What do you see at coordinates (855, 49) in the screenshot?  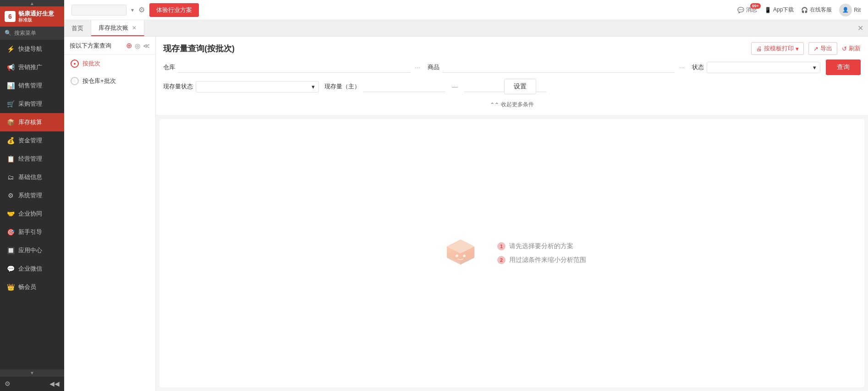 I see `refresh-label: 刷新` at bounding box center [855, 49].